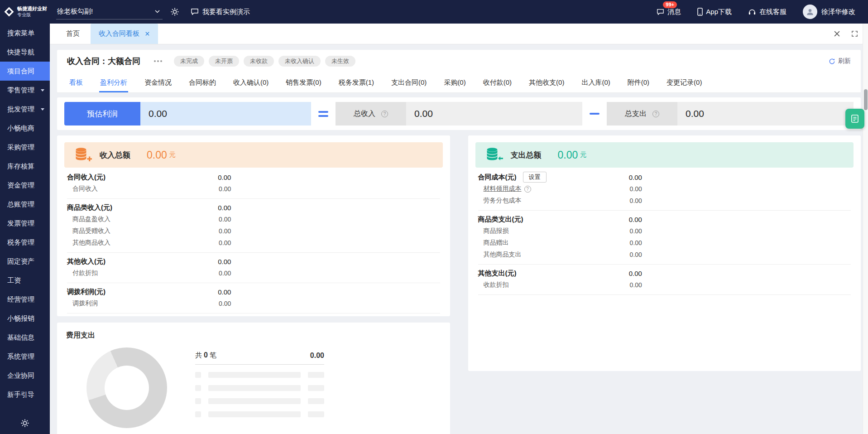 The image size is (868, 434). I want to click on refresh-button: 刷新, so click(839, 61).